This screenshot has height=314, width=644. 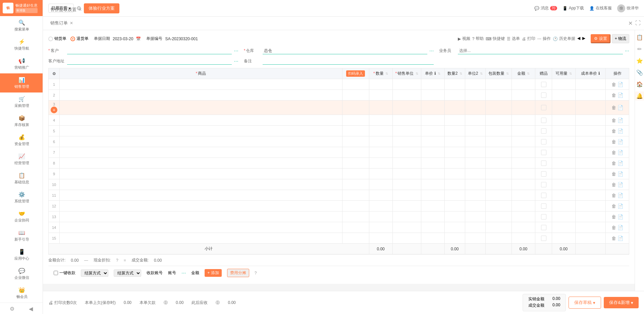 What do you see at coordinates (640, 96) in the screenshot?
I see `rp-icon-6: 🔔` at bounding box center [640, 96].